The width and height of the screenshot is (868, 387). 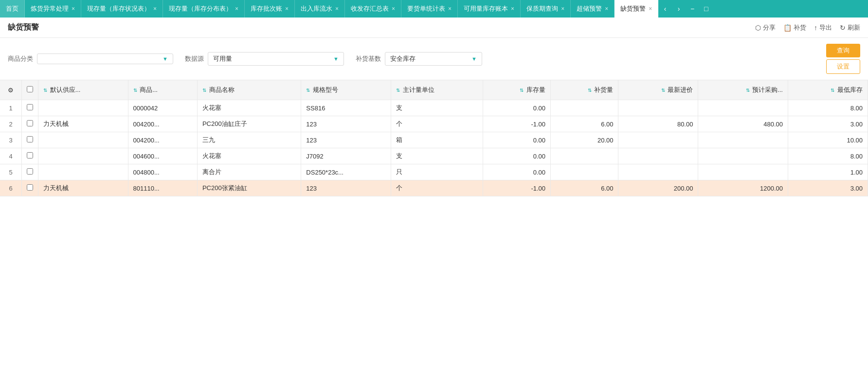 I want to click on row-min-stock: 10.00, so click(x=828, y=140).